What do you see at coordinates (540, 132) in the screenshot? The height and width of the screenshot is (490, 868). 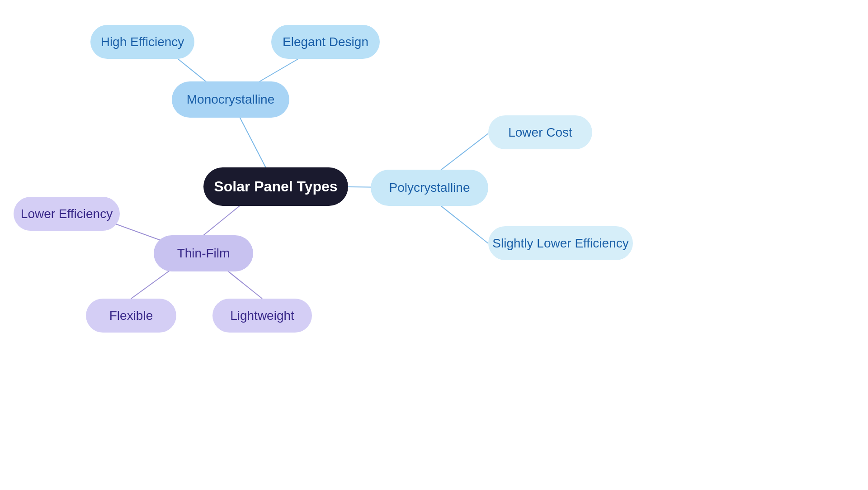 I see `lower-cost-node: Lower Cost` at bounding box center [540, 132].